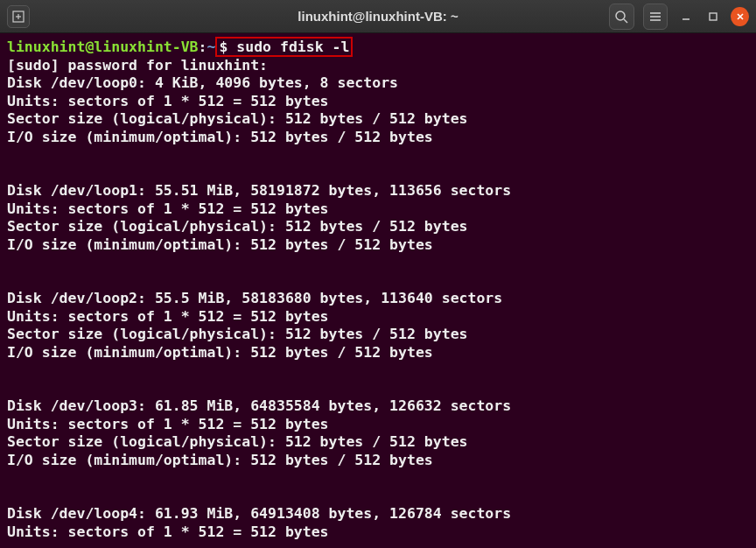 Image resolution: width=756 pixels, height=548 pixels. I want to click on output-line: Disk /dev/loop0: 4 KiB, 4096 bytes, 8 se…, so click(378, 84).